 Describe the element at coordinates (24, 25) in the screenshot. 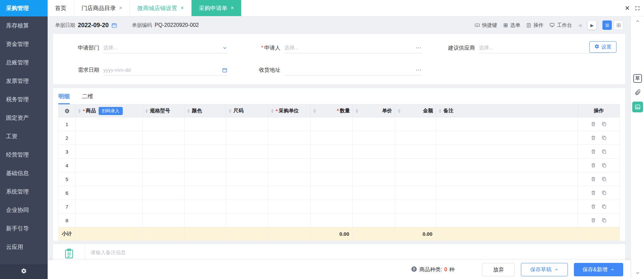

I see `sidebar-item: 库存核算` at that location.